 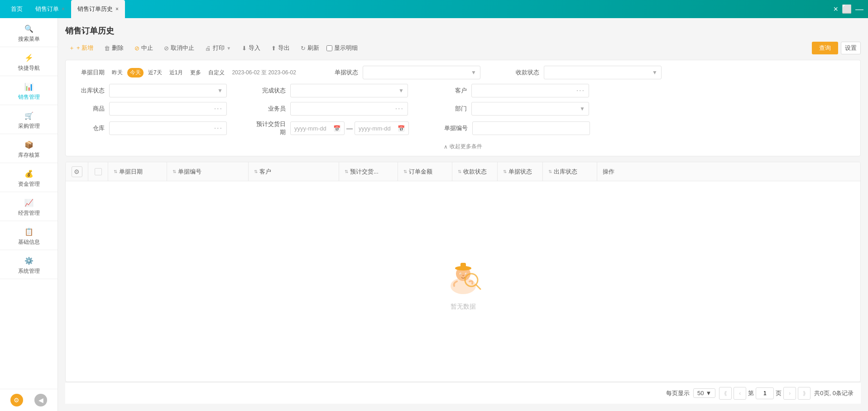 I want to click on sidebar-item-search-menu: 🔍 搜索菜单, so click(x=29, y=33).